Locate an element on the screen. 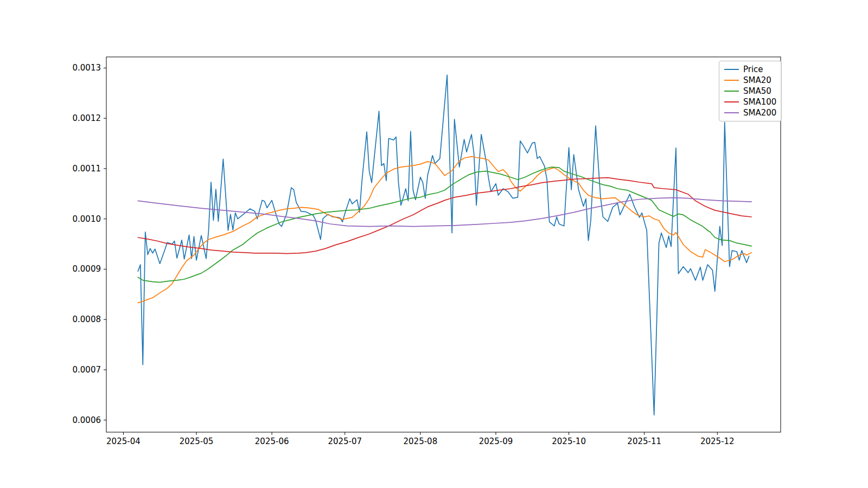 This screenshot has height=488, width=868. legend-label: SMA20 is located at coordinates (757, 80).